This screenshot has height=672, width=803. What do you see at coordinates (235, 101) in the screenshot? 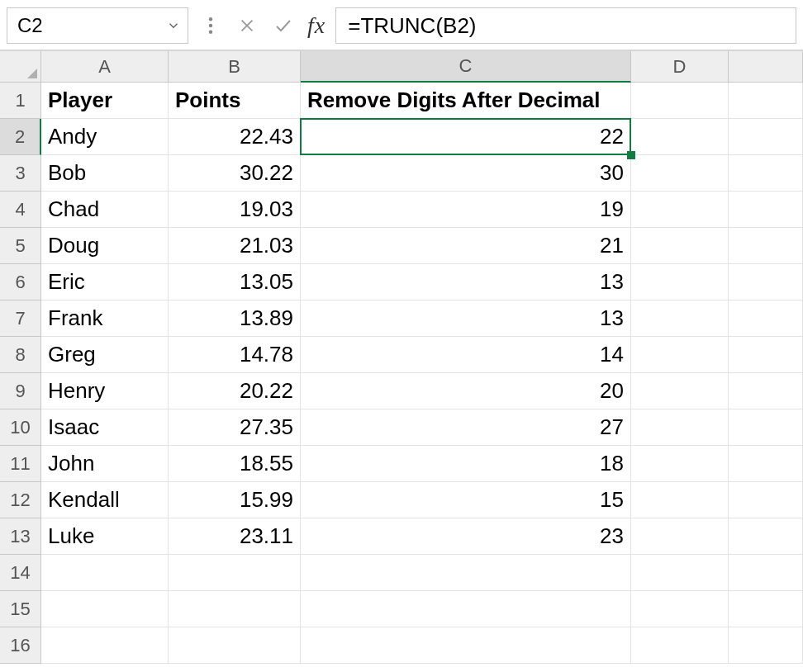
I see `cell: Points` at bounding box center [235, 101].